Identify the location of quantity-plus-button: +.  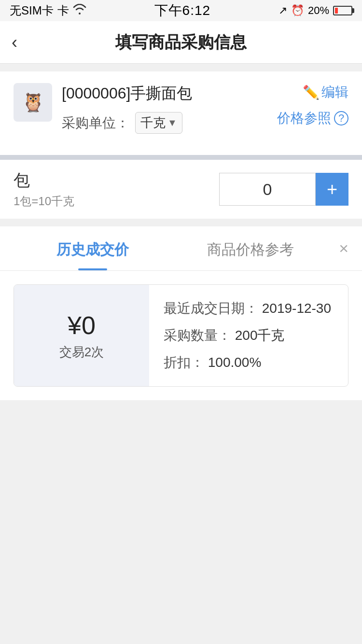
(332, 189).